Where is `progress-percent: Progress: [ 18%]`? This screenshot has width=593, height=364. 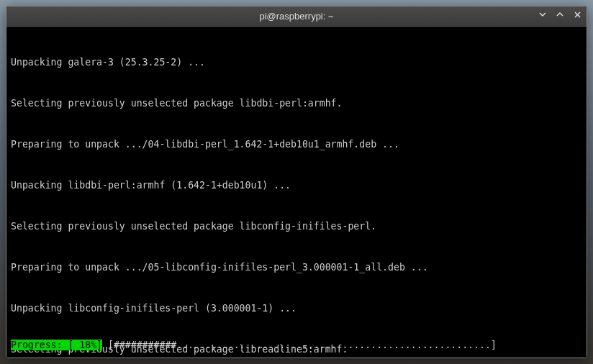 progress-percent: Progress: [ 18%] is located at coordinates (56, 345).